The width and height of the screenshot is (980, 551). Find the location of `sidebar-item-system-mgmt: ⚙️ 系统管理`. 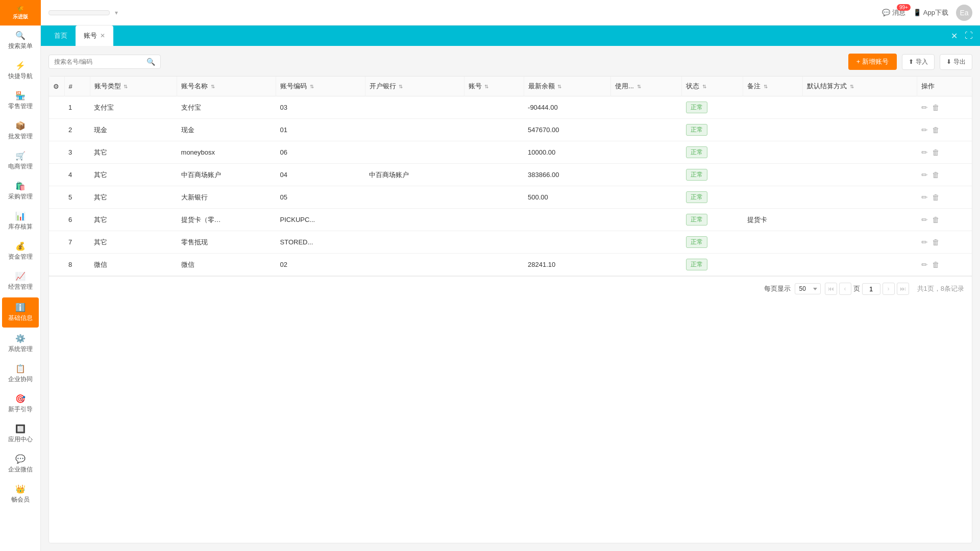

sidebar-item-system-mgmt: ⚙️ 系统管理 is located at coordinates (20, 344).